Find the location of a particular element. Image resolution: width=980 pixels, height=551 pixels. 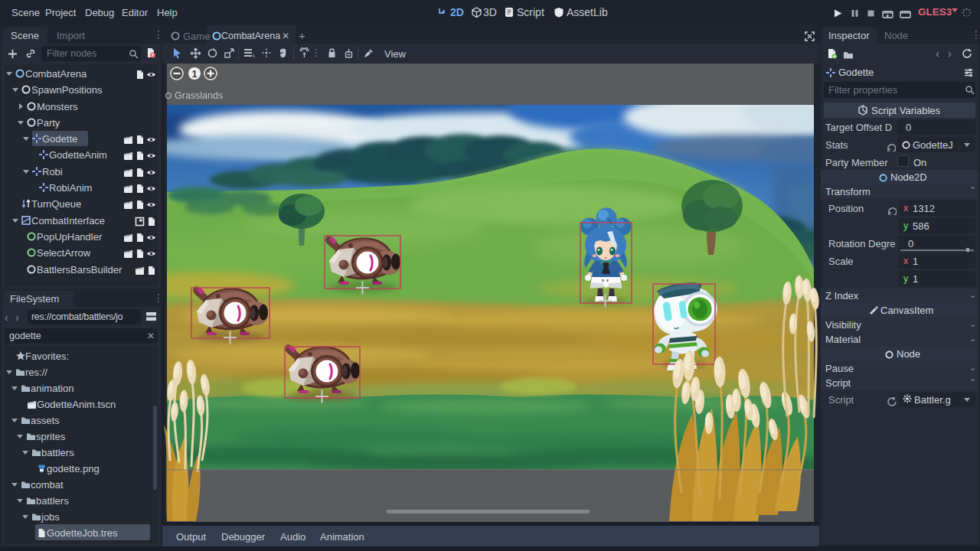

svg-text: Grasslands is located at coordinates (199, 96).